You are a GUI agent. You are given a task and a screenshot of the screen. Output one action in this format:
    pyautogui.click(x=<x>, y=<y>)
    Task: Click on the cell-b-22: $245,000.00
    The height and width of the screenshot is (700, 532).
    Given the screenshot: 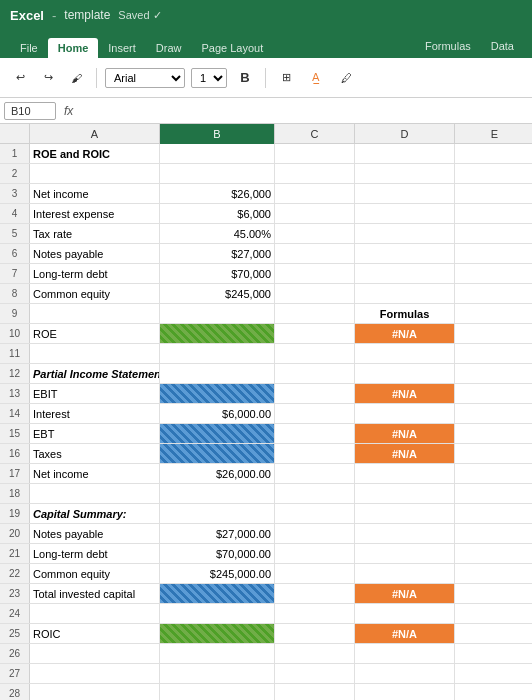 What is the action you would take?
    pyautogui.click(x=218, y=574)
    